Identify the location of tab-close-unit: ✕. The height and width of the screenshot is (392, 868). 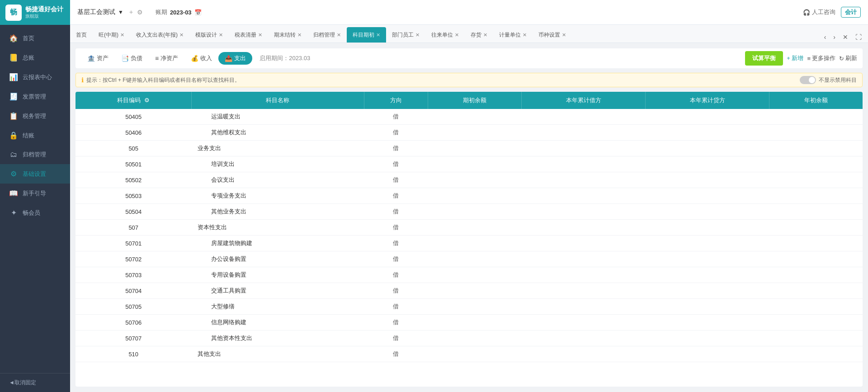
(524, 35).